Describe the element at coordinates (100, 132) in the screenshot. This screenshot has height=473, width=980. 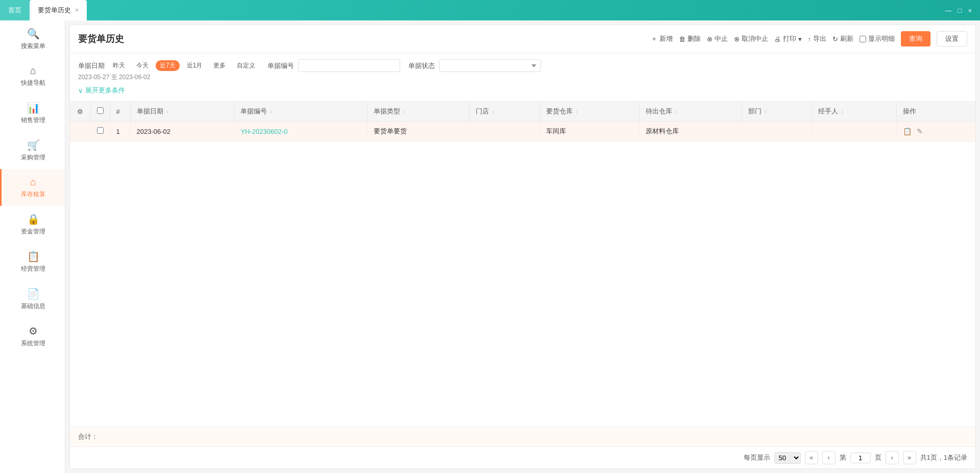
I see `row-checkbox-cell` at that location.